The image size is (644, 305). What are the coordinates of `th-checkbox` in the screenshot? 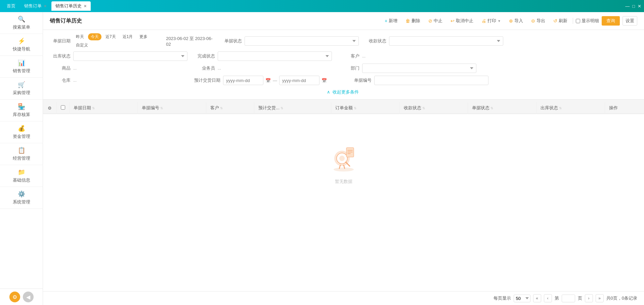 It's located at (63, 108).